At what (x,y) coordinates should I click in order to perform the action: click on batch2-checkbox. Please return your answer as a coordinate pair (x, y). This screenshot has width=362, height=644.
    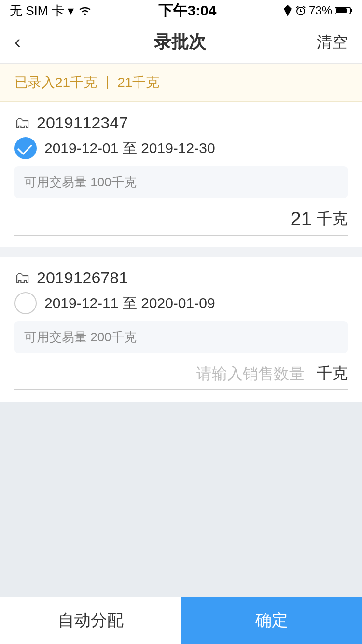
    Looking at the image, I should click on (26, 303).